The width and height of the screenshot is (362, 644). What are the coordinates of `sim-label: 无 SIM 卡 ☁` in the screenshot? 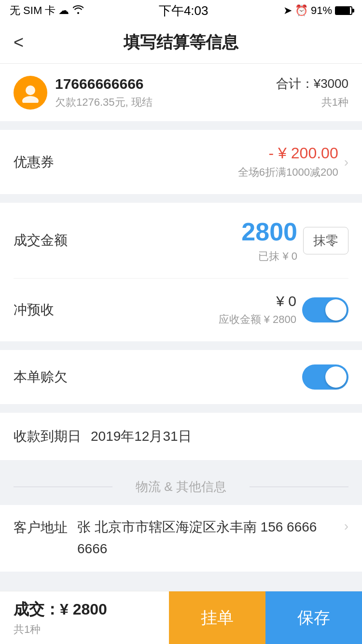 It's located at (40, 11).